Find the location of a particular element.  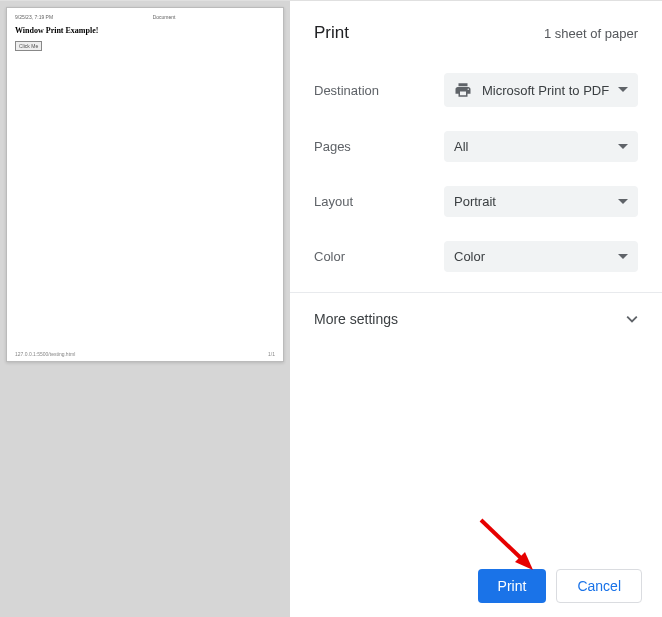

preview-timestamp: 9/25/23, 7:19 PM is located at coordinates (34, 17).